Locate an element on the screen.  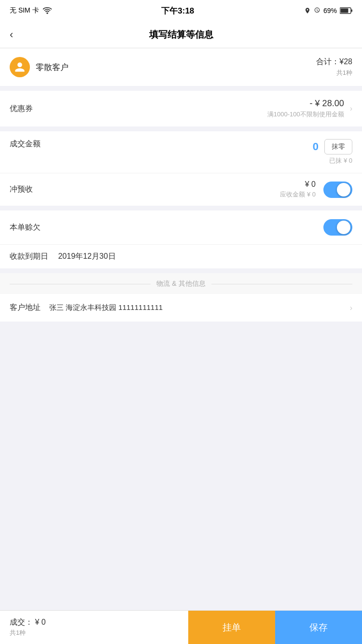
amount-sub: 已抹 ¥ 0 is located at coordinates (333, 161).